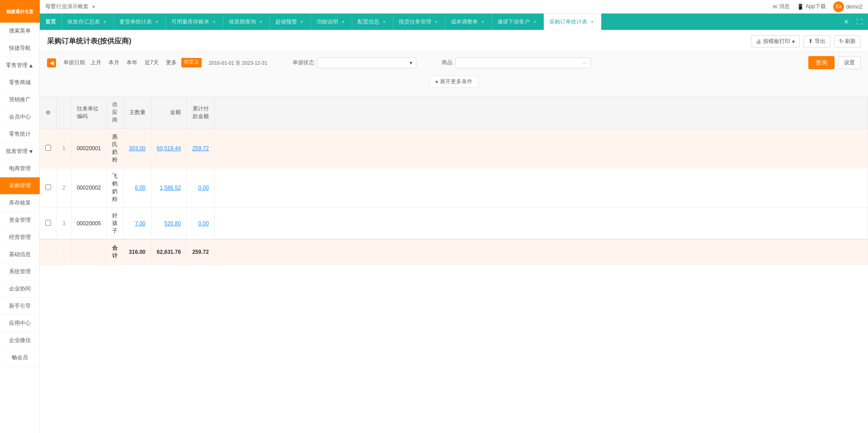 This screenshot has height=433, width=868. I want to click on tab-close-purchase-stats: ×, so click(592, 22).